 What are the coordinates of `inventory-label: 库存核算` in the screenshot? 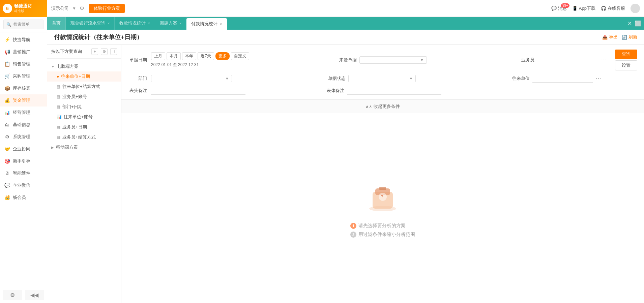 It's located at (22, 88).